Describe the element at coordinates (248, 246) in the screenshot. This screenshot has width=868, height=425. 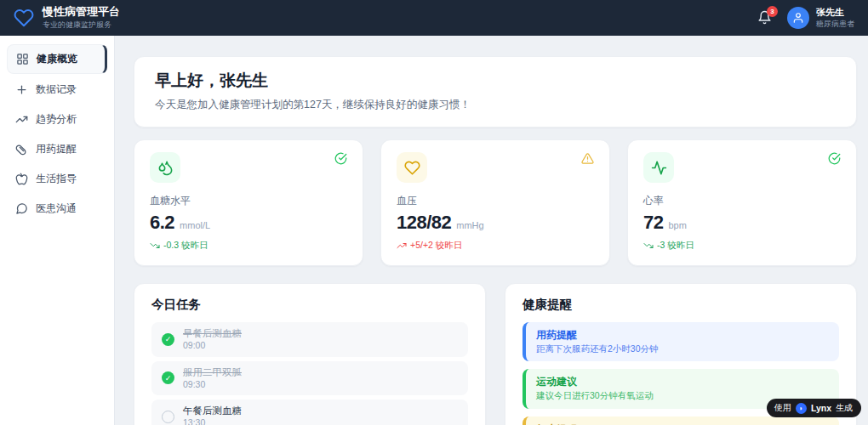
I see `metric-trend: -0.3 较昨日` at that location.